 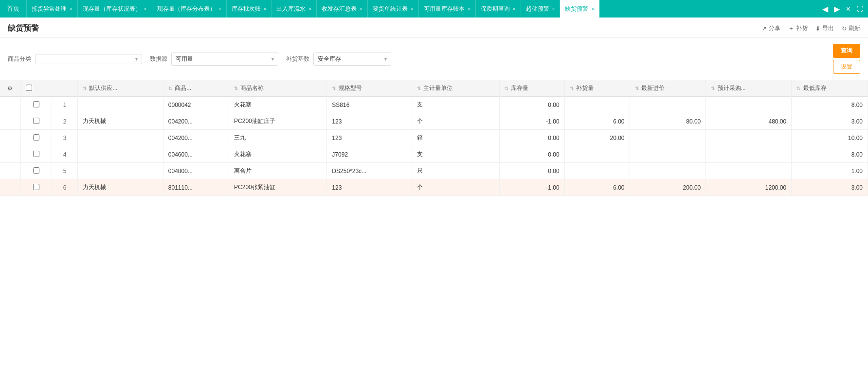 I want to click on settings-button: 设置, so click(x=847, y=67).